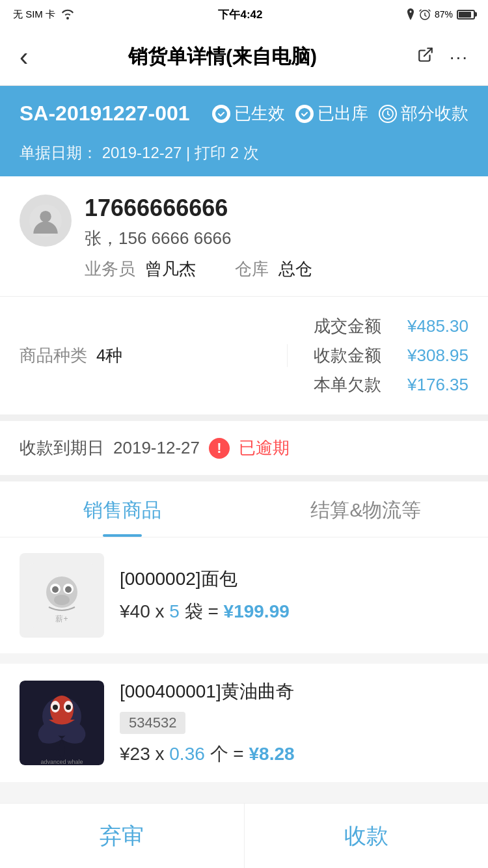 The width and height of the screenshot is (488, 868). I want to click on status-partial: 部分收款, so click(424, 113).